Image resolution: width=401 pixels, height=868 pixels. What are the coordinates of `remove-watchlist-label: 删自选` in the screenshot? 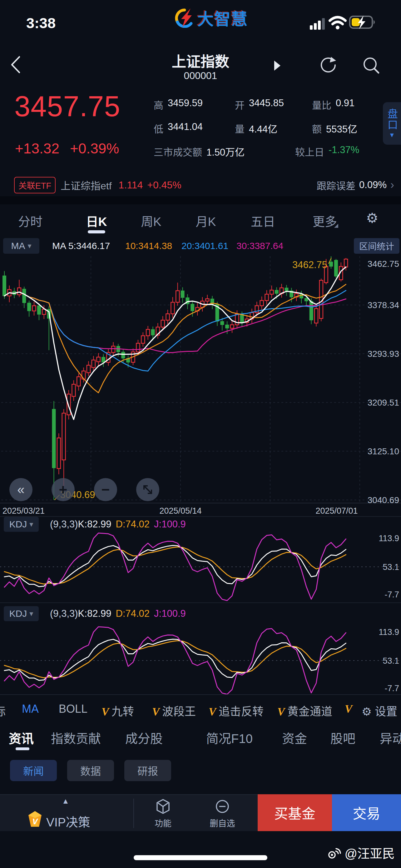 It's located at (222, 823).